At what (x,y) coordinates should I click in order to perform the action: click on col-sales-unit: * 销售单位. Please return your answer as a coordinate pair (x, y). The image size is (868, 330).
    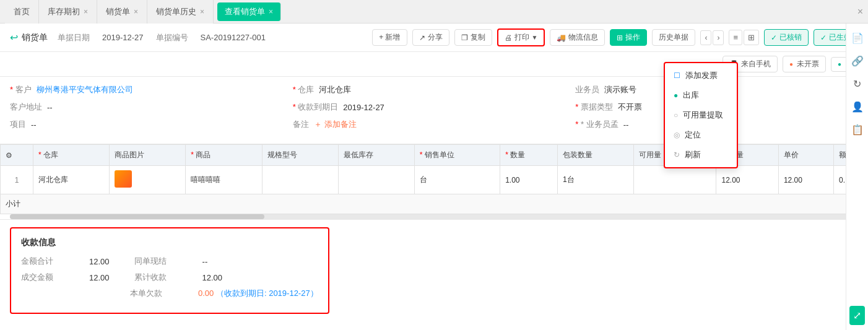
    Looking at the image, I should click on (457, 155).